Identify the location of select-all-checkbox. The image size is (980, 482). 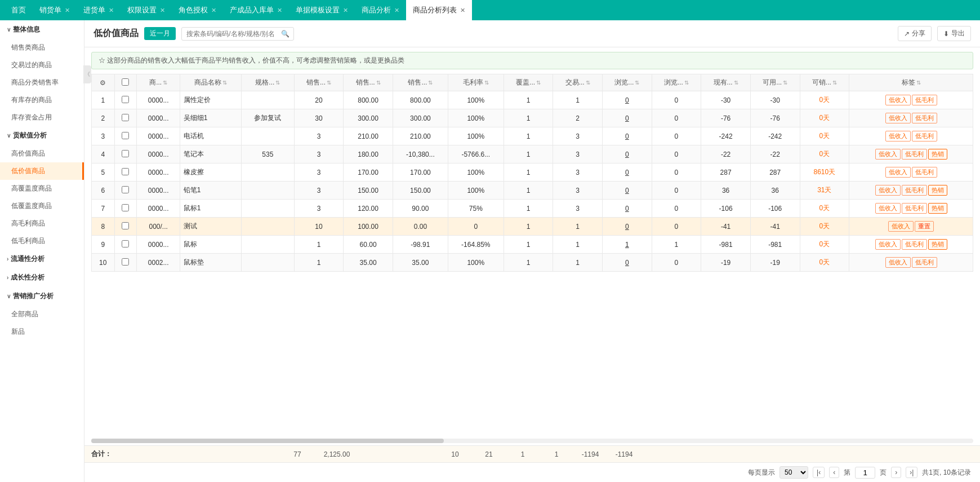
(125, 82).